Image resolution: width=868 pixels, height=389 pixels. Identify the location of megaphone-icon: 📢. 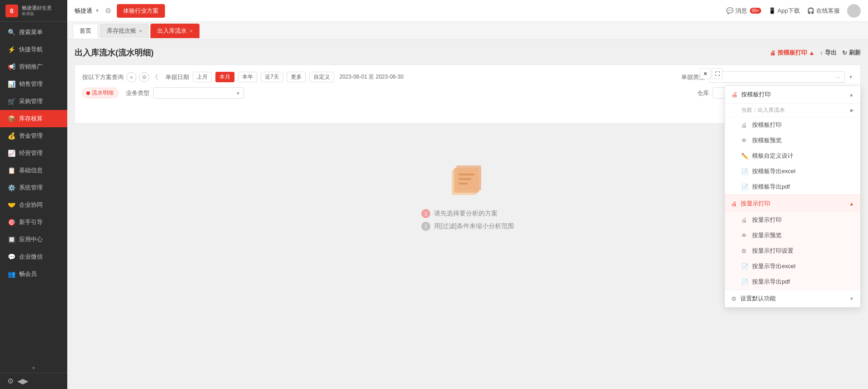
(11, 67).